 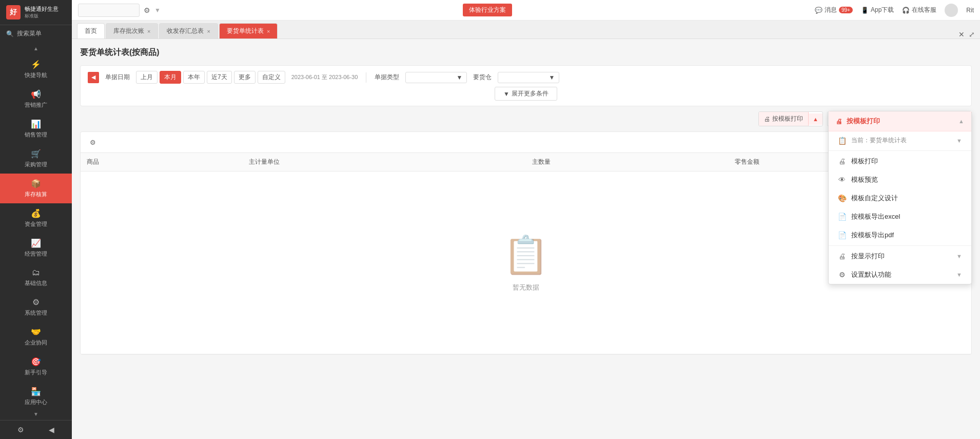 I want to click on online-service-btn: 🎧 在线客服, so click(x=919, y=10).